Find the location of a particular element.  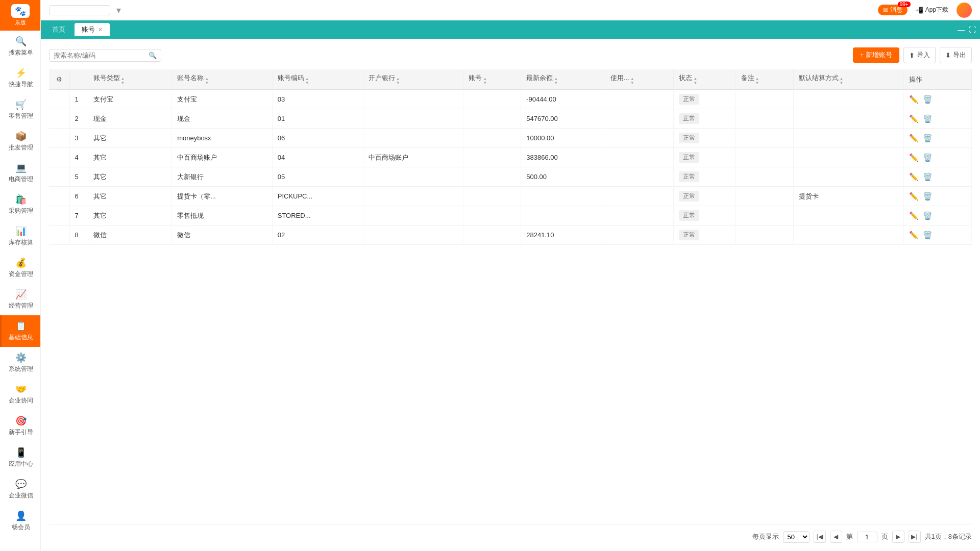

col-usage: 使用...▲▼ is located at coordinates (639, 80).